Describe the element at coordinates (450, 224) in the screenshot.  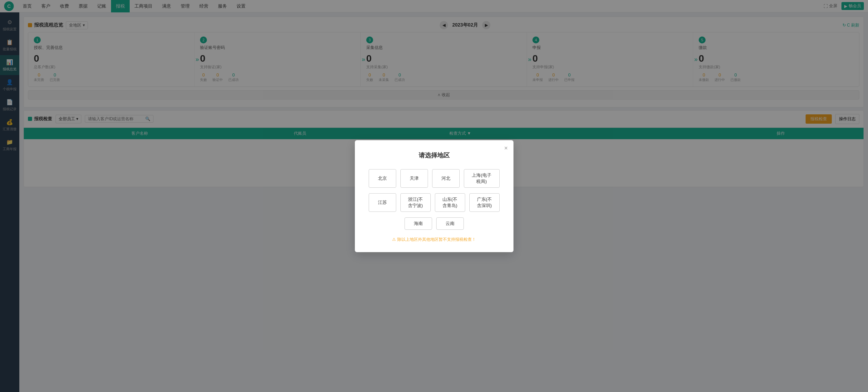
I see `region-button-云南: 云南` at that location.